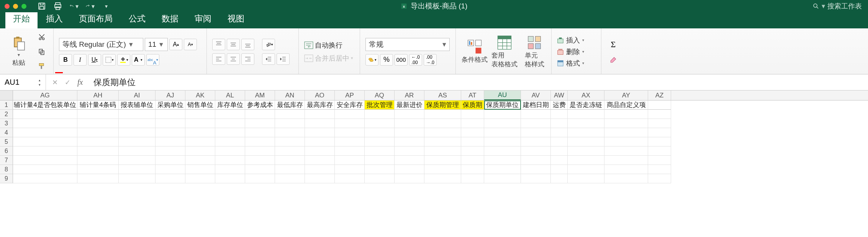  I want to click on cell-AX7, so click(586, 160).